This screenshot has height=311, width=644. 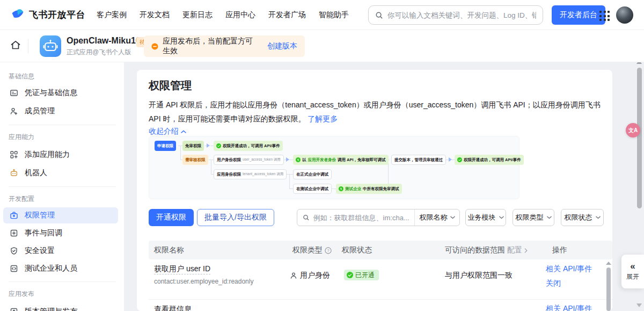 What do you see at coordinates (312, 174) in the screenshot?
I see `flow-node-debug-formal: 在正式企业中调试` at bounding box center [312, 174].